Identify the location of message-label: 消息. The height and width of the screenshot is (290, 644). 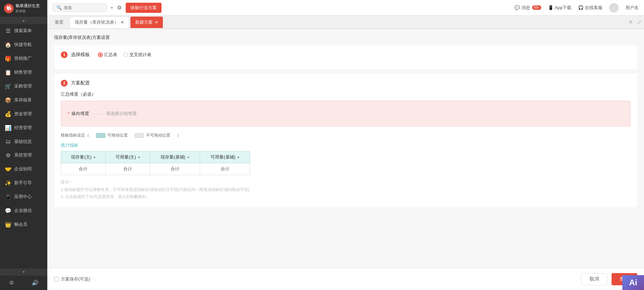
(526, 8).